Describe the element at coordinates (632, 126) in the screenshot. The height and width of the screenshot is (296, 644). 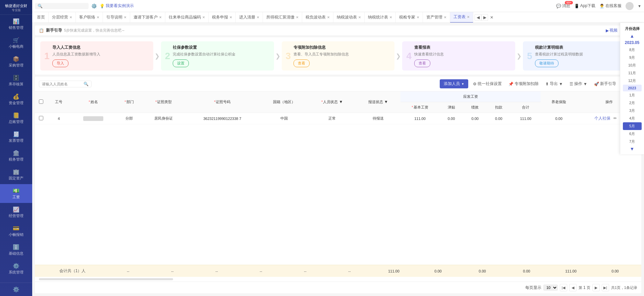
I see `month-item-5月: 5月` at that location.